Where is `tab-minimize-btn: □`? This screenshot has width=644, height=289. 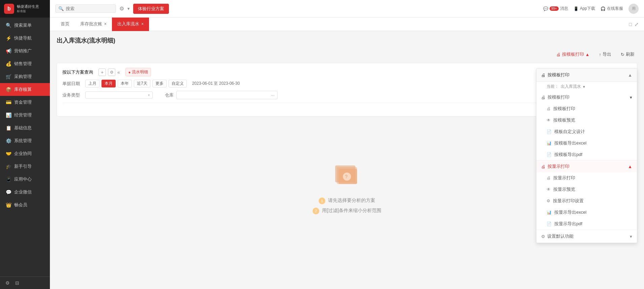 tab-minimize-btn: □ is located at coordinates (631, 24).